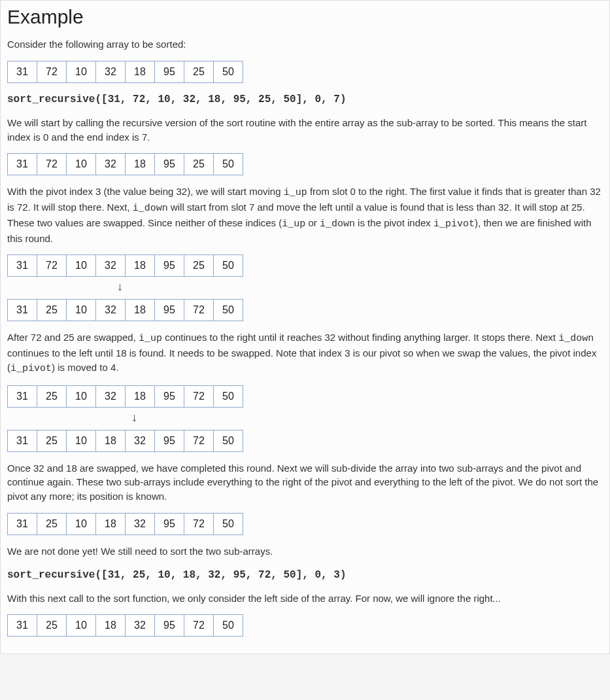 The height and width of the screenshot is (700, 610). I want to click on array-swap1-before: 31 72 10 32 18 95 25 50, so click(126, 266).